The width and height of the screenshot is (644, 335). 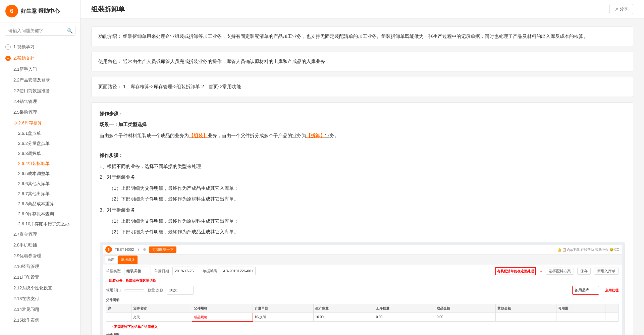 What do you see at coordinates (40, 31) in the screenshot?
I see `search-input` at bounding box center [40, 31].